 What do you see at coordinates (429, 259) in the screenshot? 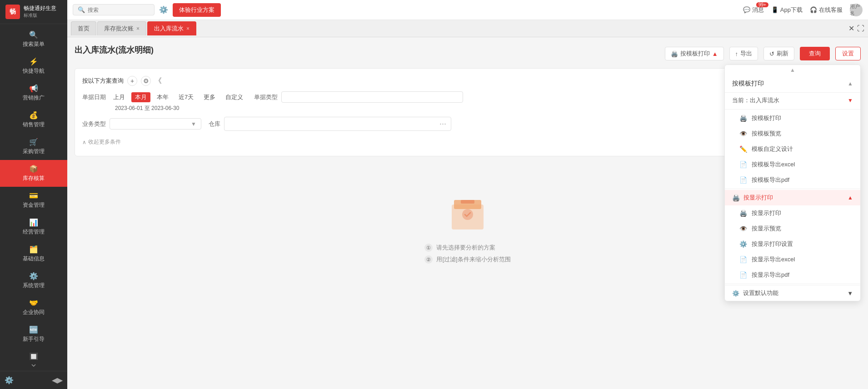
I see `tip-2-num: ②` at bounding box center [429, 259].